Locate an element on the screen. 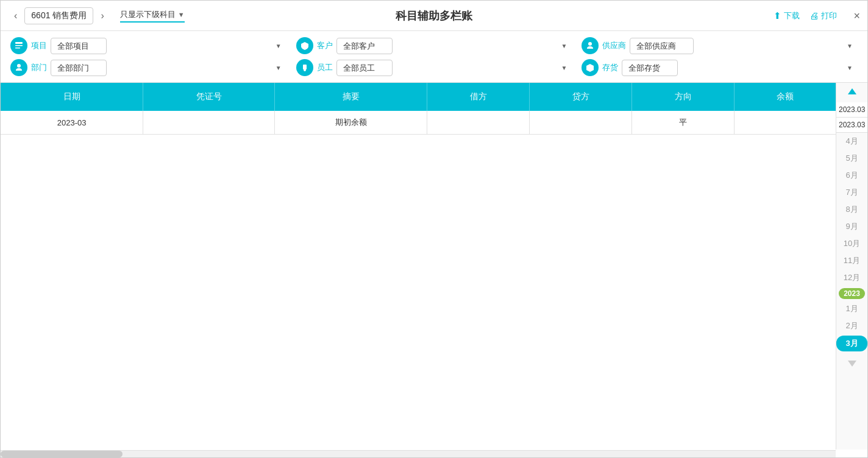 This screenshot has width=868, height=458. filter-bar: 项目 全部项目 客户 全部客户 is located at coordinates (434, 57).